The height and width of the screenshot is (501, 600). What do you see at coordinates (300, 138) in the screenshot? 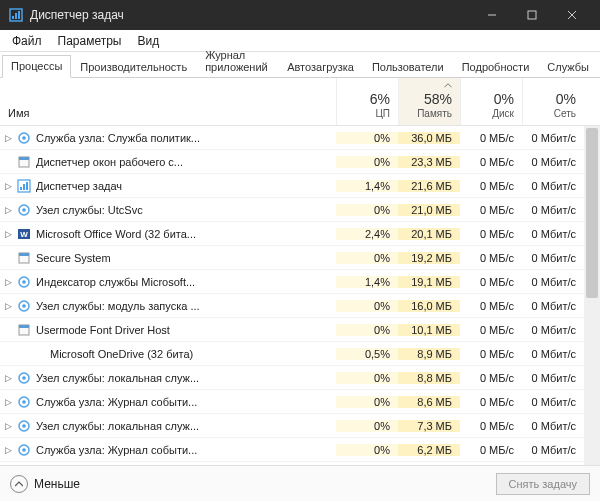
I see `table-row: ▷Служба узла: Служба политик...0%36,0 МБ…` at bounding box center [300, 138].